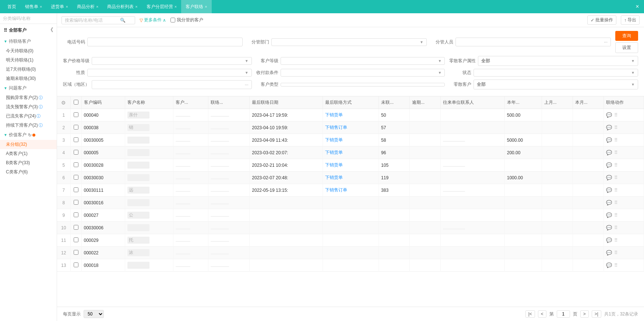 The height and width of the screenshot is (321, 644). I want to click on filter-select-customer-type, so click(363, 85).